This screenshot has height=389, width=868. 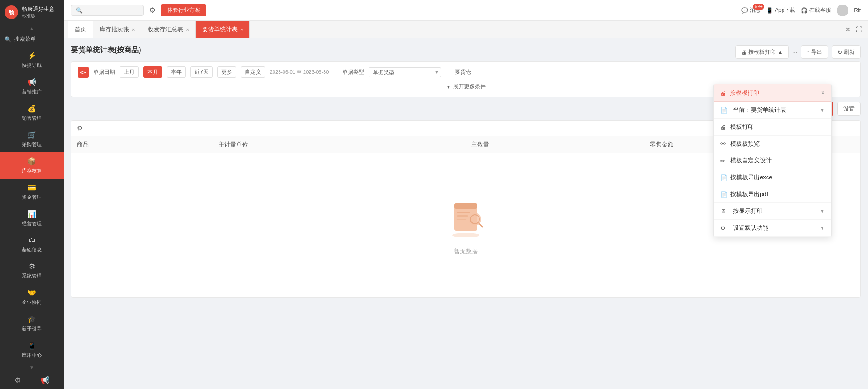 I want to click on dropdown-current-template: 📄 当前：要货单统计表 ▼, so click(x=773, y=110).